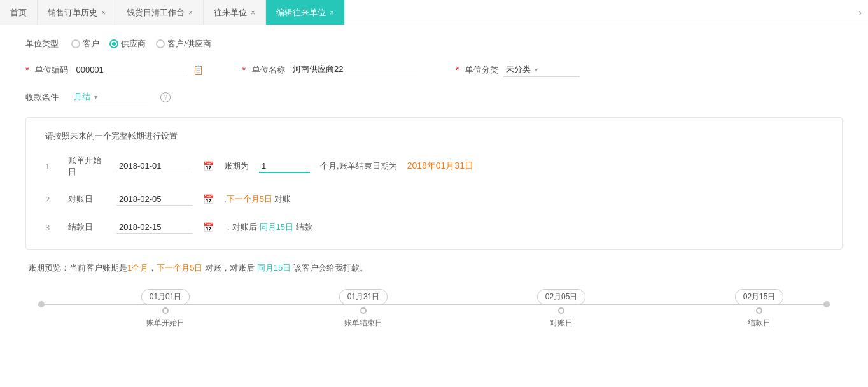  What do you see at coordinates (115, 70) in the screenshot?
I see `unit-code-field: * 单位编码 📋` at bounding box center [115, 70].